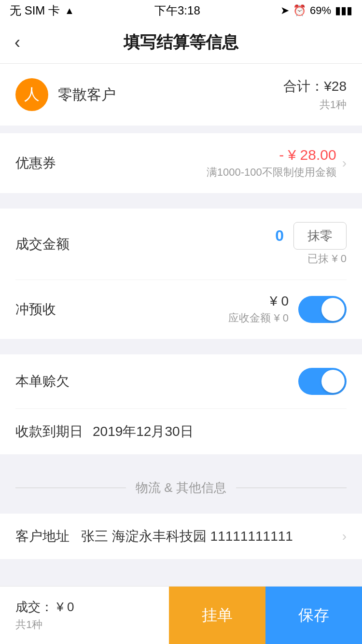  Describe the element at coordinates (271, 163) in the screenshot. I see `coupon-info: - ¥ 28.00 满1000-100不限制使用金额` at that location.